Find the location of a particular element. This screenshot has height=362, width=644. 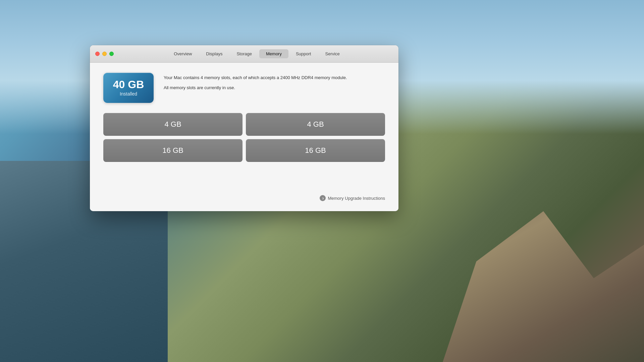

memory-slot-3: 16 GB is located at coordinates (173, 150).